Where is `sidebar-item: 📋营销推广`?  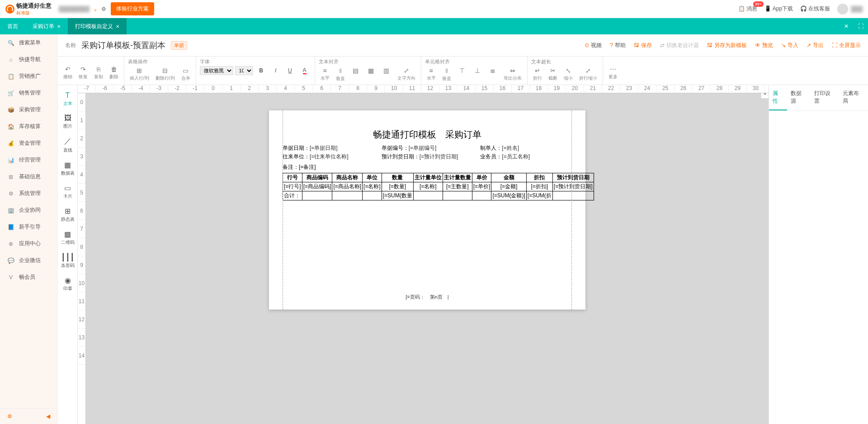
sidebar-item: 📋营销推广 is located at coordinates (29, 76).